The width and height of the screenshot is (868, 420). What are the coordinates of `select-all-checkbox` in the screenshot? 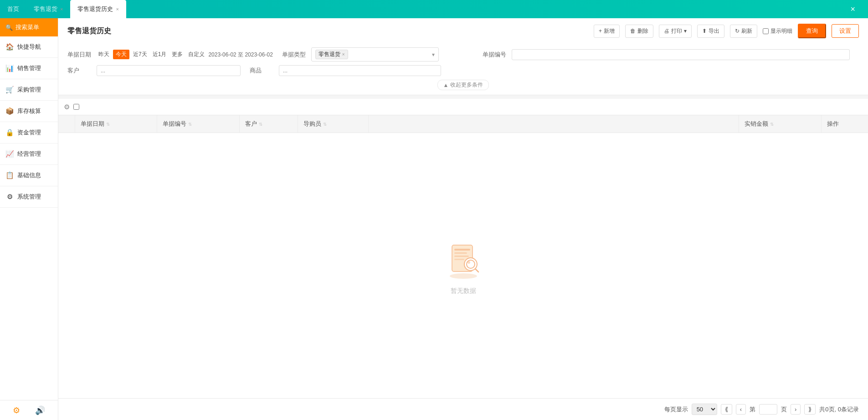 It's located at (77, 107).